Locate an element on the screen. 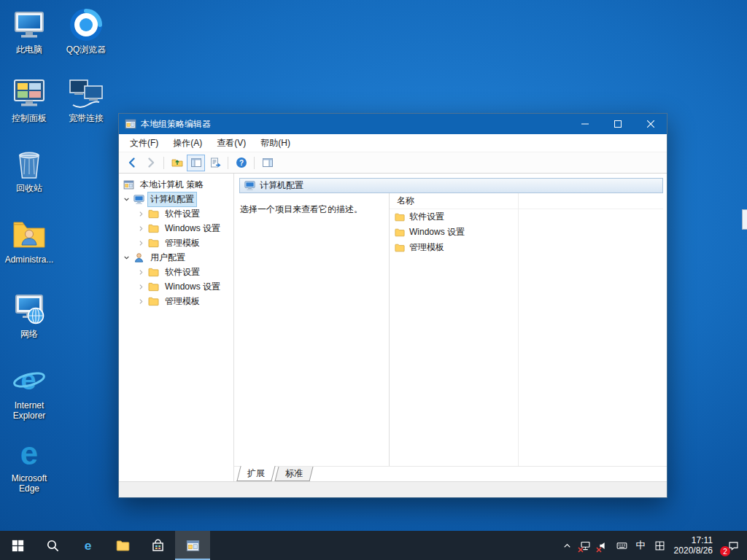  window-titlebar: 本地组策略编辑器 is located at coordinates (392, 124).